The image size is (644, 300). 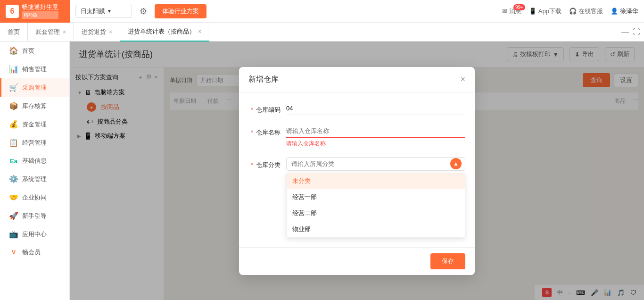 What do you see at coordinates (376, 108) in the screenshot?
I see `warehouse-code-input` at bounding box center [376, 108].